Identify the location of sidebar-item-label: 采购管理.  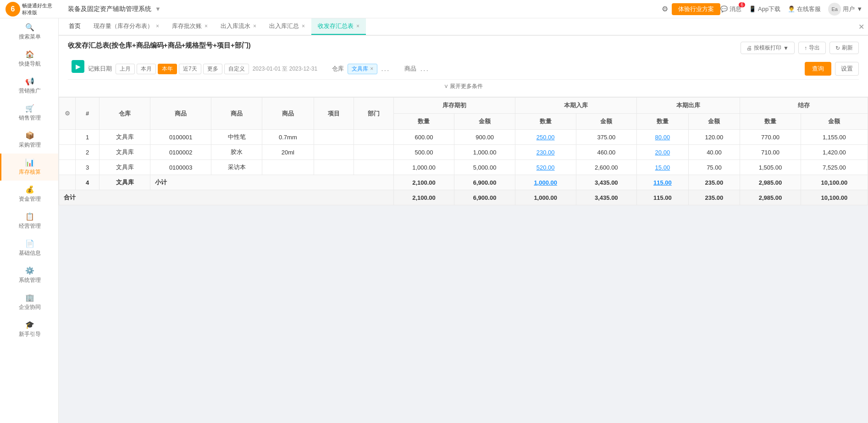
(30, 145).